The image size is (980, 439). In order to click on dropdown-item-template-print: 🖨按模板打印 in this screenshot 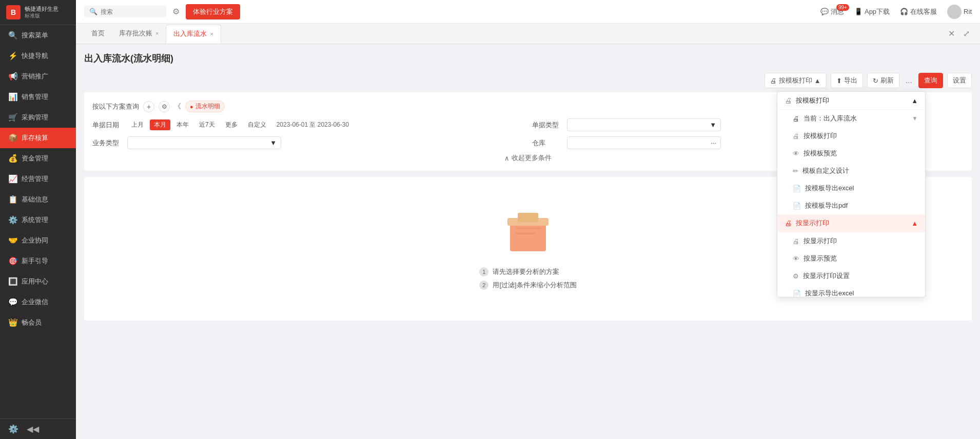, I will do `click(851, 136)`.